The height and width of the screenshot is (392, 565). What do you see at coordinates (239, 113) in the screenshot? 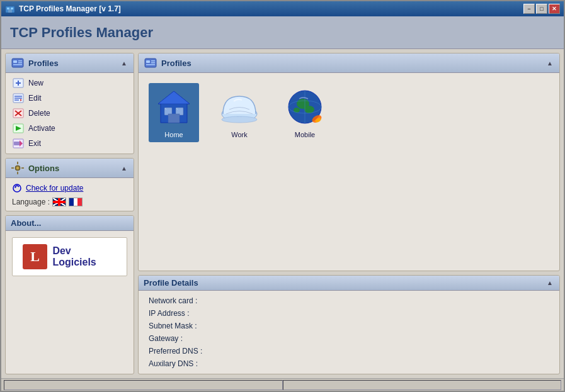
I see `profile-item-work: Work` at bounding box center [239, 113].